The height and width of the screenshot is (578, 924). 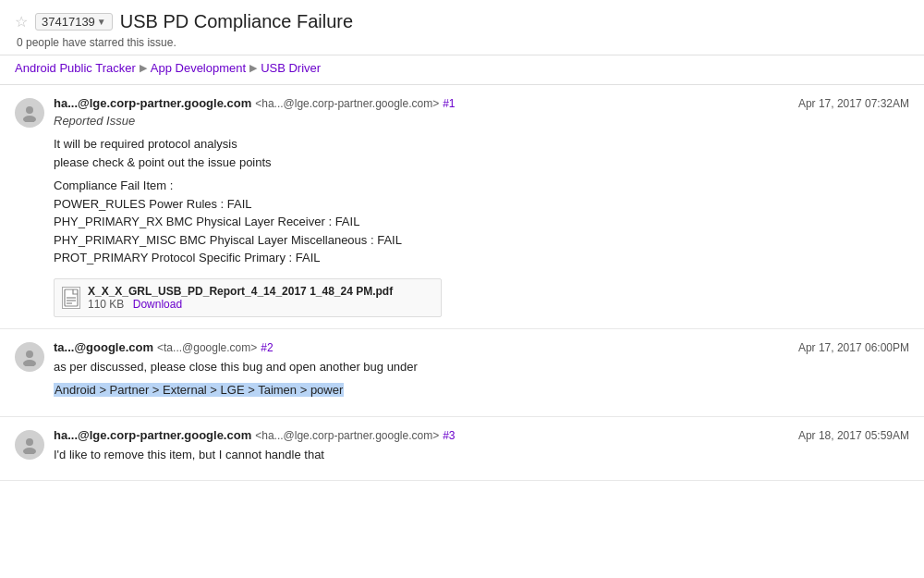 I want to click on breadcrumb-android-public-tracker: Android Public Tracker, so click(x=76, y=68).